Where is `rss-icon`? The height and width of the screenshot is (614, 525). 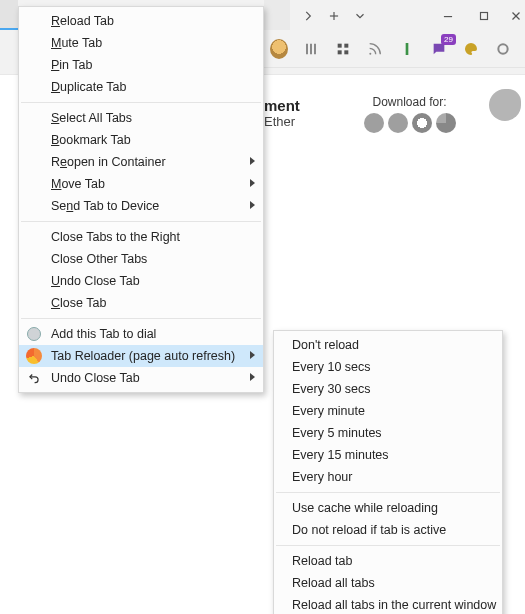
rss-icon is located at coordinates (375, 49).